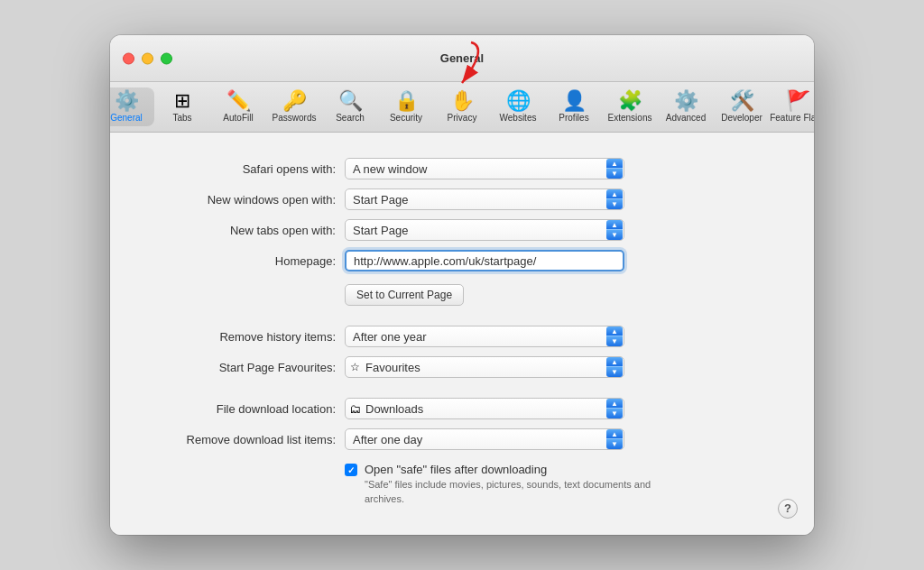  I want to click on set-current-button: Set to Current Page, so click(404, 295).